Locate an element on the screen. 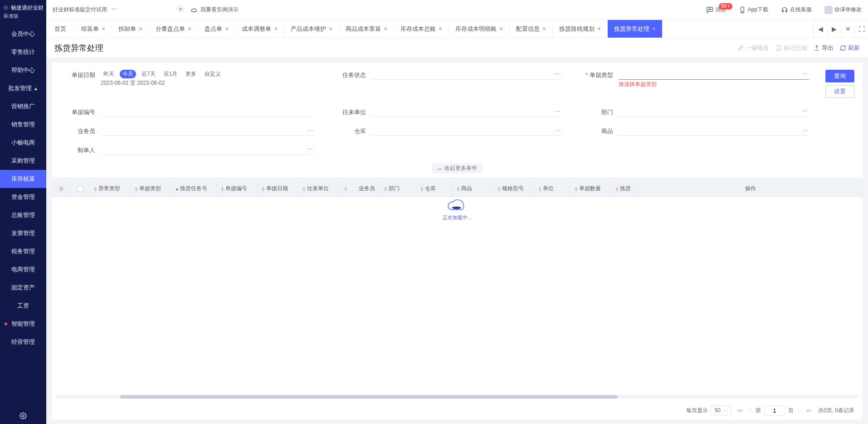 This screenshot has width=868, height=424. sidebar-item-retail-stats: 零售统计 is located at coordinates (23, 52).